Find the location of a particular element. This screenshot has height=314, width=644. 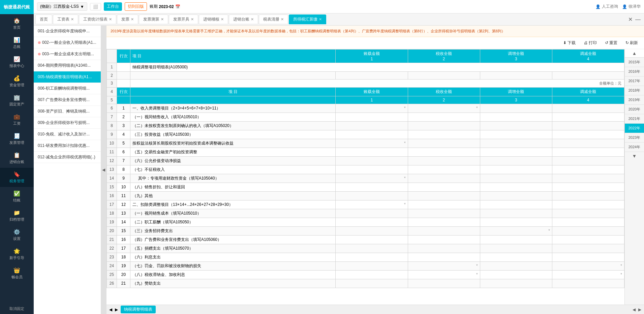

copy-button: ⬜ is located at coordinates (96, 7).